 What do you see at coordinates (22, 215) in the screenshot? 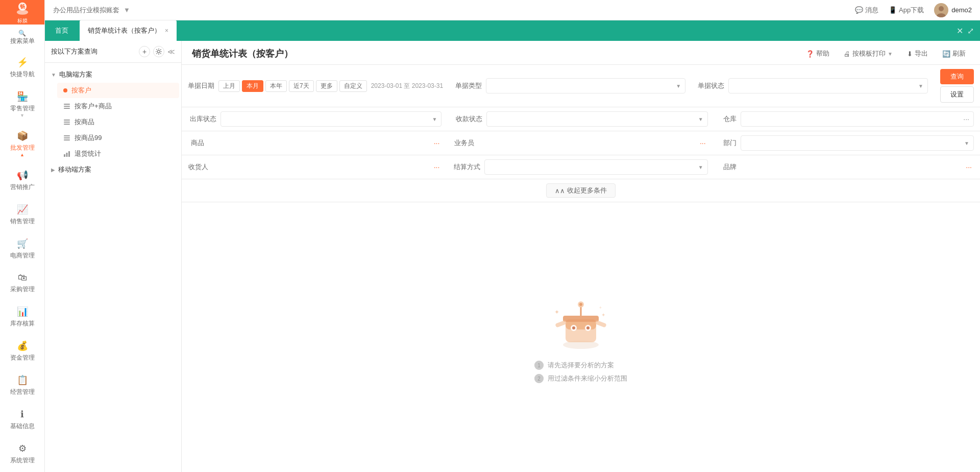
I see `sidebar-item-sales: 📈 销售管理` at bounding box center [22, 215].